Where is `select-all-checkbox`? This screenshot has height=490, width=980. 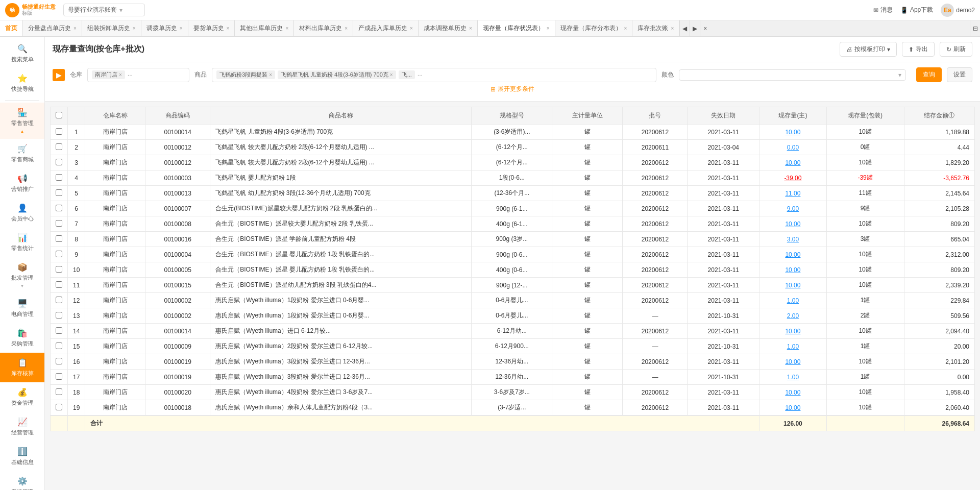 select-all-checkbox is located at coordinates (59, 115).